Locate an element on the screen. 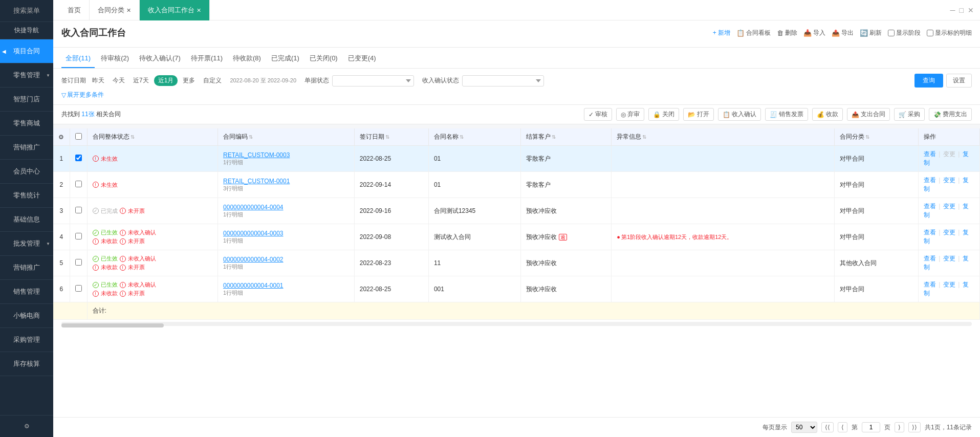 This screenshot has height=437, width=980. tab-contract-type-close: ✕ is located at coordinates (129, 10).